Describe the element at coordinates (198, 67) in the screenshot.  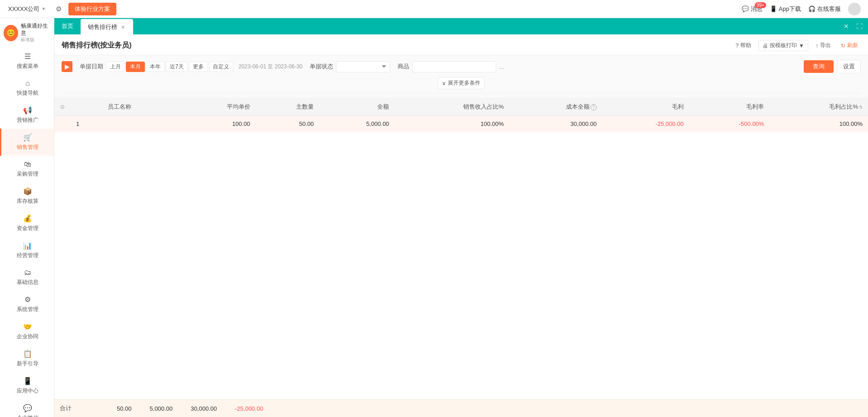
I see `date-more-btn: 更多` at that location.